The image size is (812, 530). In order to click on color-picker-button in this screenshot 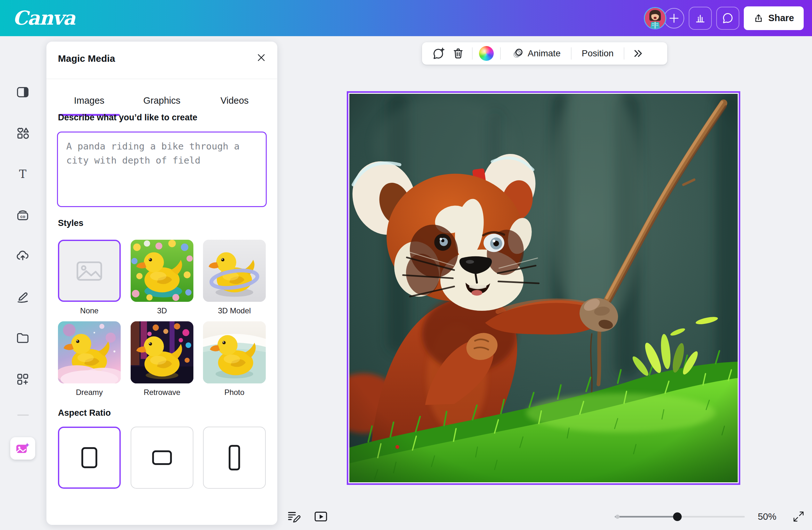, I will do `click(487, 53)`.